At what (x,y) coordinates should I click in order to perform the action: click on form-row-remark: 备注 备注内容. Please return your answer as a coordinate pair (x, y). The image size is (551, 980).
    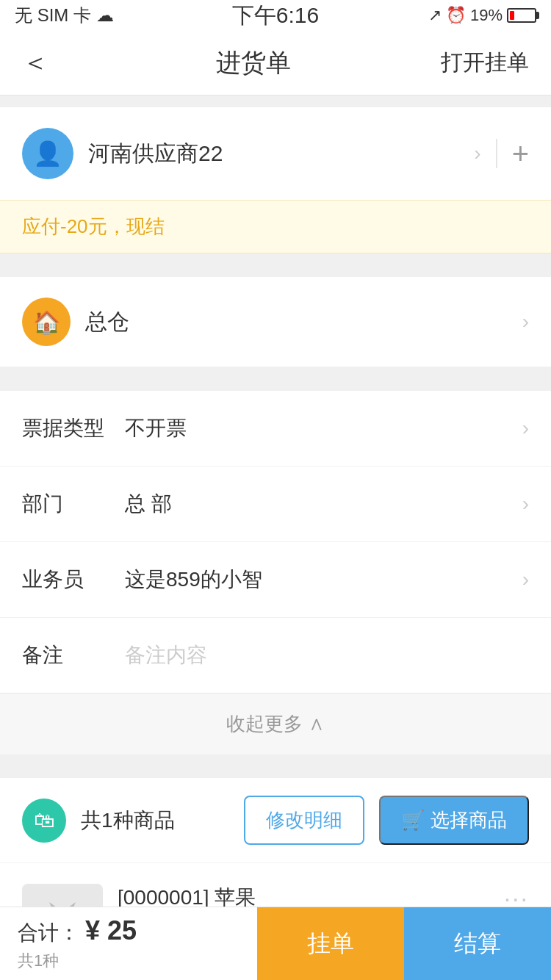
    Looking at the image, I should click on (276, 655).